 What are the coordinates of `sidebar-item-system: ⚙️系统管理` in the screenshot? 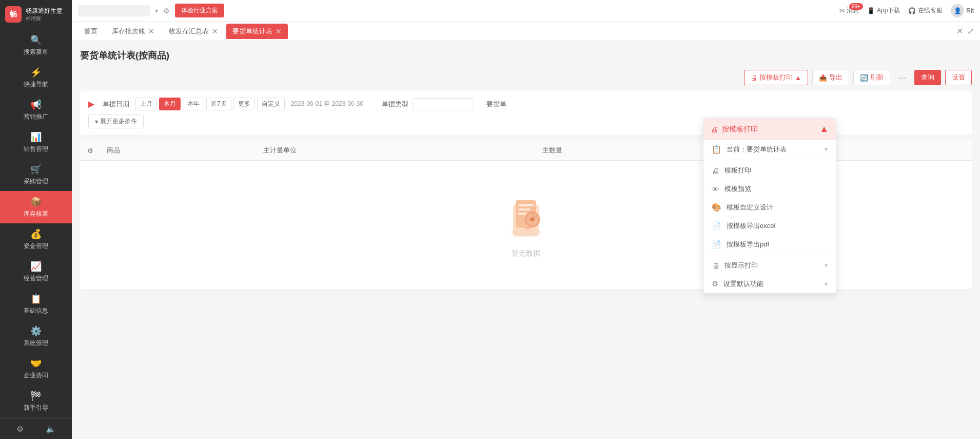 It's located at (36, 337).